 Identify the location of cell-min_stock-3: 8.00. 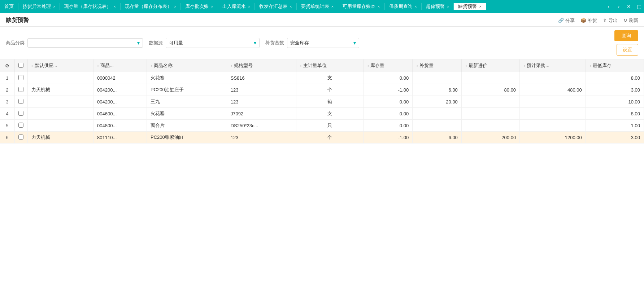
(614, 114).